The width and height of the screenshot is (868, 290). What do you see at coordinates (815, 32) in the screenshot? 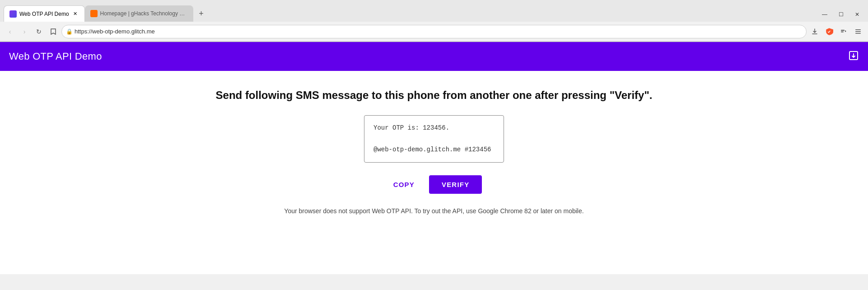
I see `download-icon` at bounding box center [815, 32].